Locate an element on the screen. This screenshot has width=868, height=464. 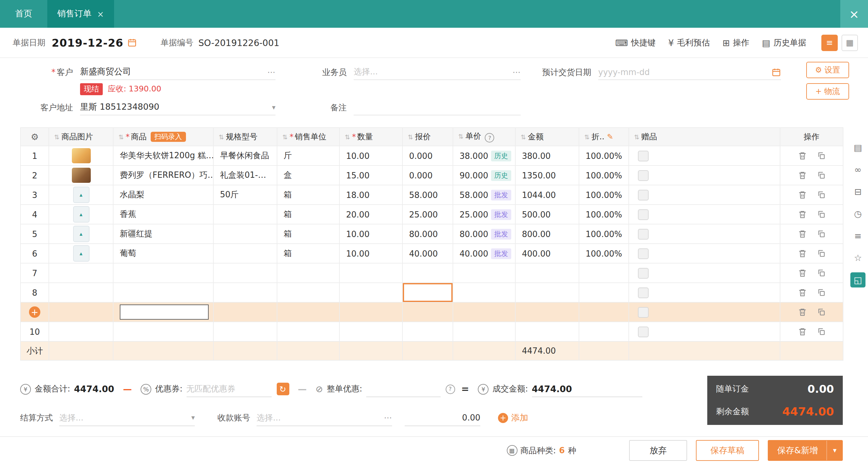
cell-amount: 800.00 is located at coordinates (547, 234).